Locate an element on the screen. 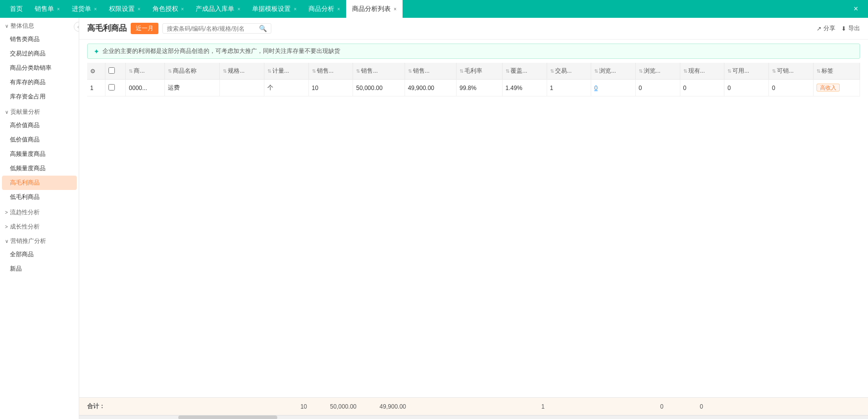 This screenshot has width=868, height=419. sidebar-item-商品分类助销率: 商品分类助销率 is located at coordinates (40, 68).